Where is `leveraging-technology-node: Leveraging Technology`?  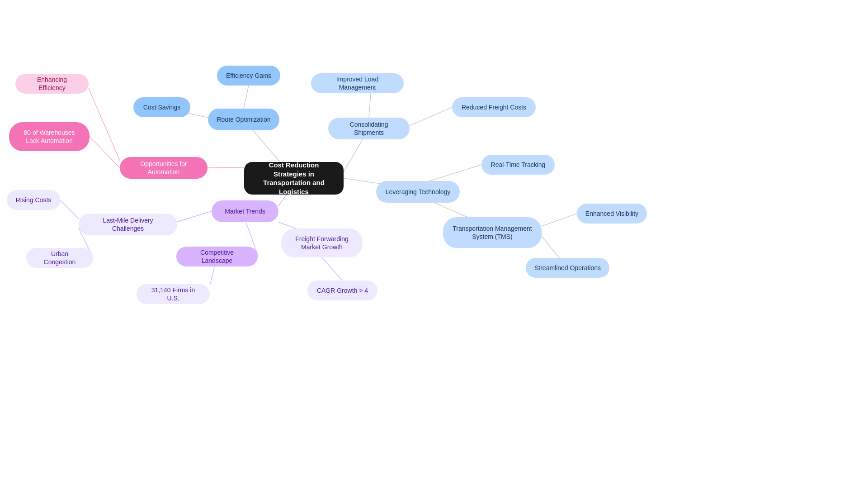
leveraging-technology-node: Leveraging Technology is located at coordinates (418, 192).